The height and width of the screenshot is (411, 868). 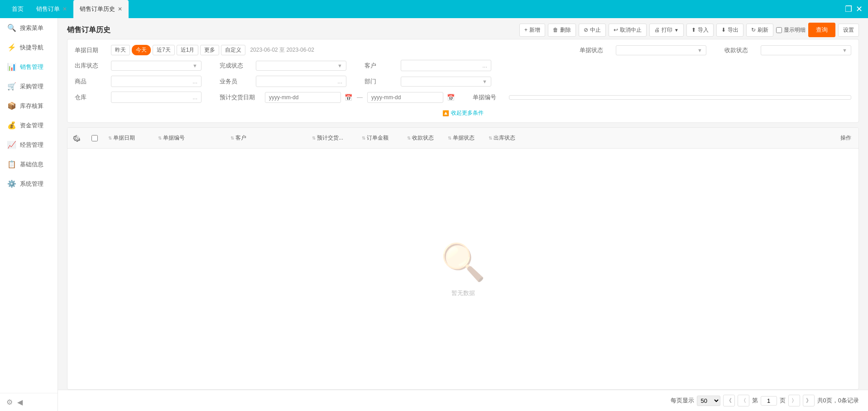 What do you see at coordinates (769, 401) in the screenshot?
I see `page-number-input` at bounding box center [769, 401].